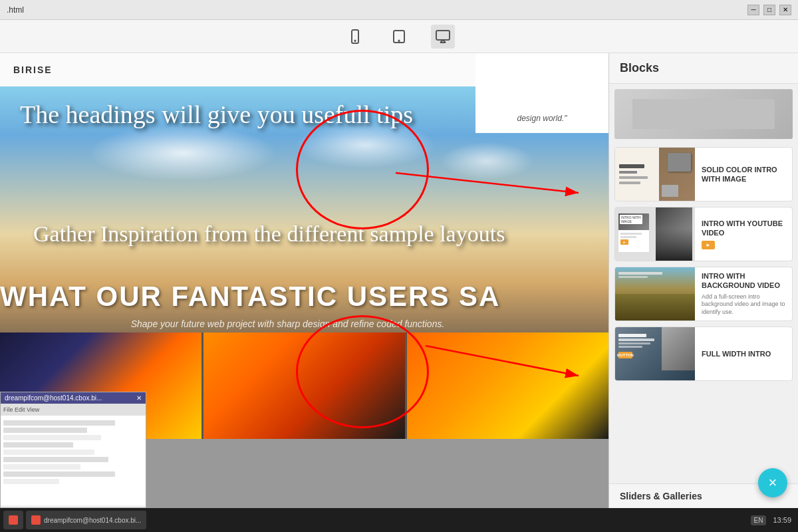 The width and height of the screenshot is (798, 532). What do you see at coordinates (399, 10) in the screenshot?
I see `title-bar: .html ─ □ ✕` at bounding box center [399, 10].